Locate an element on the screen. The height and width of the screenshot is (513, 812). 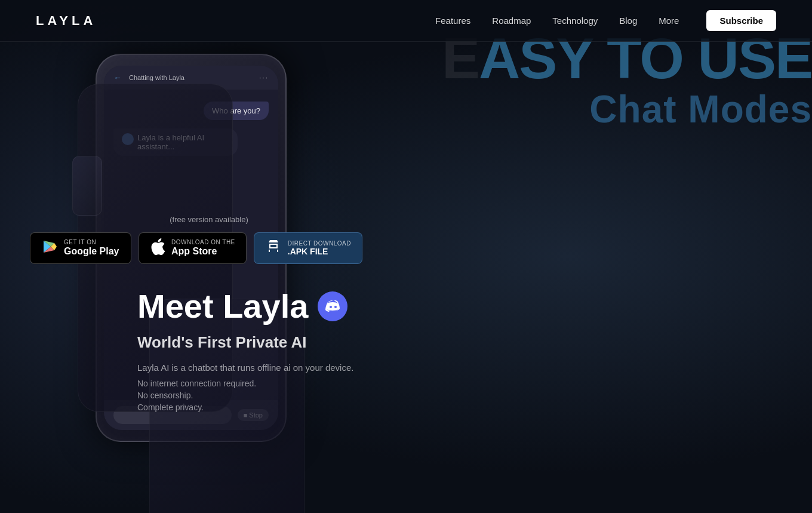
google-play-button: GET IT ON Google Play is located at coordinates (81, 248).